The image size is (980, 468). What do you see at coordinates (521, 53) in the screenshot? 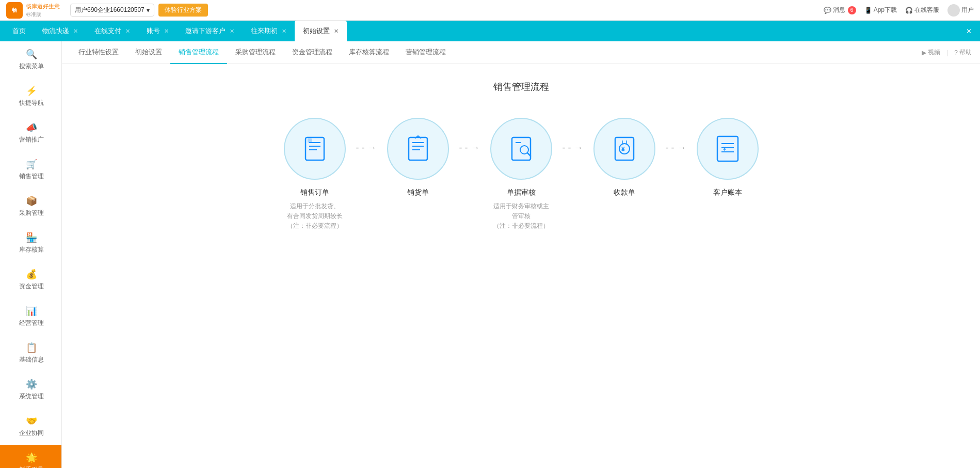
I see `sub-tabs: 行业特性设置 初始设置 销售管理流程 采购管理流程 资金管理流程 库存核算流程 …` at bounding box center [521, 53].